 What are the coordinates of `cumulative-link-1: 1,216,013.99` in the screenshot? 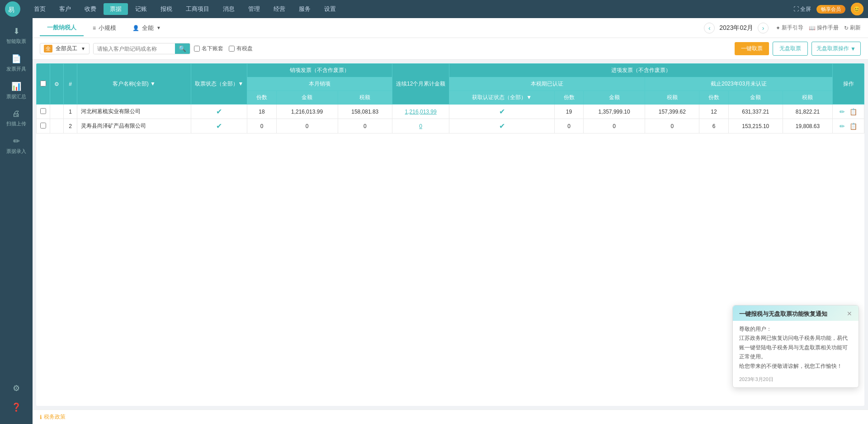 It's located at (421, 112).